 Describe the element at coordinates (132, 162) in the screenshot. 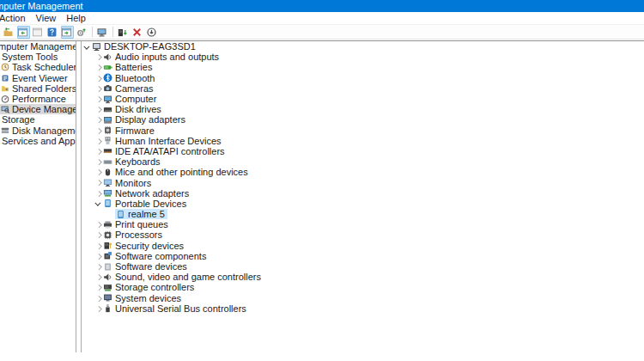

I see `device-item-body: Keyboards` at that location.